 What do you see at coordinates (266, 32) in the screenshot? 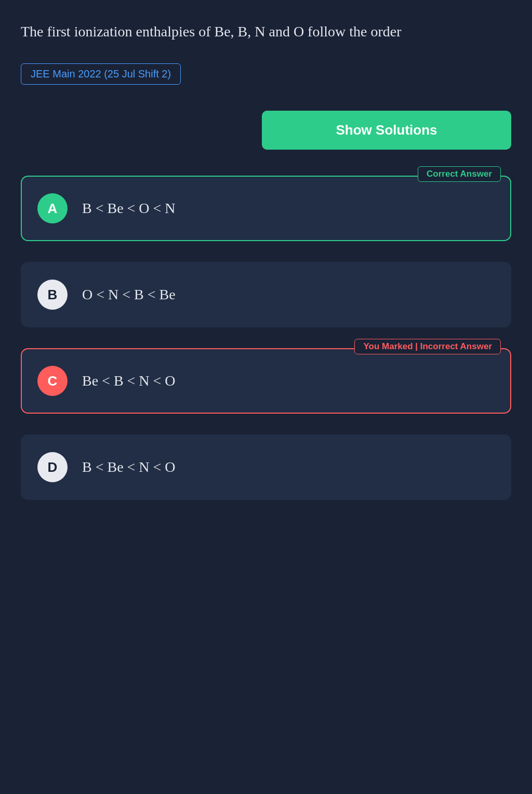
I see `question-text: The first ionization enthalpies of Be, B…` at bounding box center [266, 32].